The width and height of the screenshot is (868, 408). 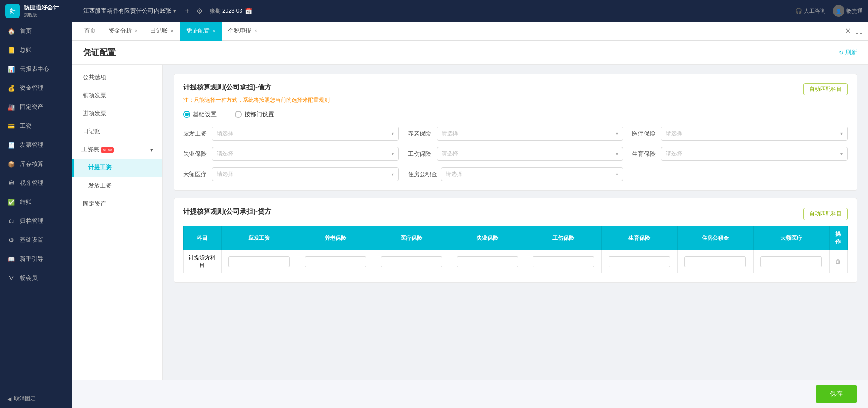 I want to click on nav-item-salary-table: 工资表 NEW ▾, so click(x=118, y=150).